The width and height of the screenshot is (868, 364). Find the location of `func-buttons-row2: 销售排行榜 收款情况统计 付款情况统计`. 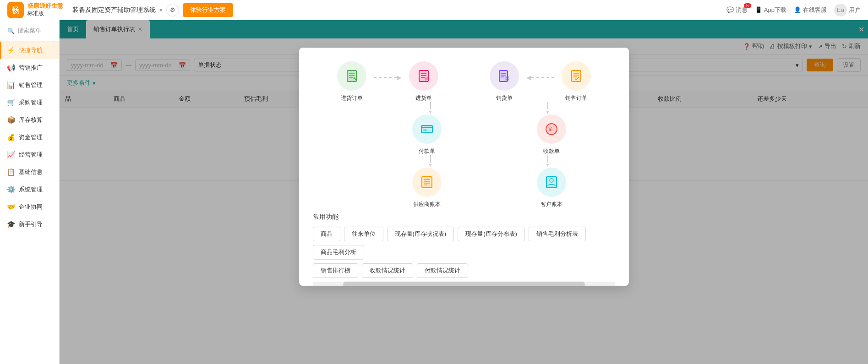

func-buttons-row2: 销售排行榜 收款情况统计 付款情况统计 is located at coordinates (464, 271).